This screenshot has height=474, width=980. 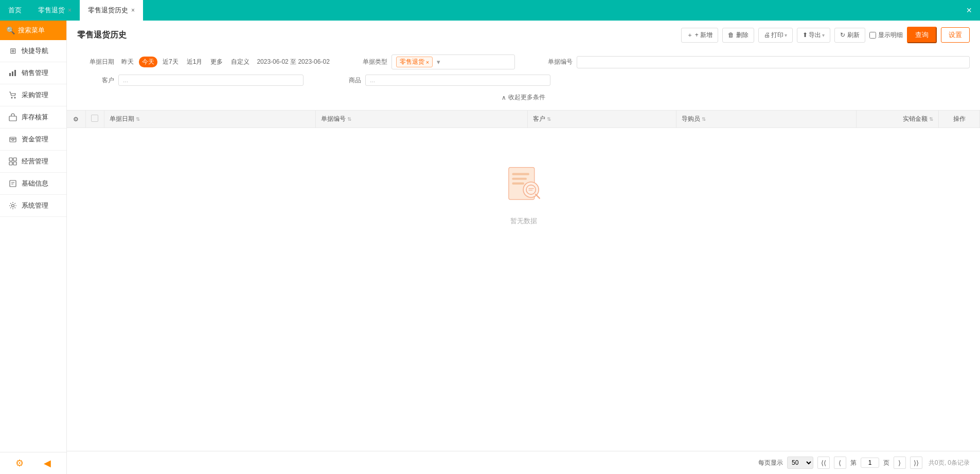 I want to click on tab-home: 首页, so click(x=15, y=10).